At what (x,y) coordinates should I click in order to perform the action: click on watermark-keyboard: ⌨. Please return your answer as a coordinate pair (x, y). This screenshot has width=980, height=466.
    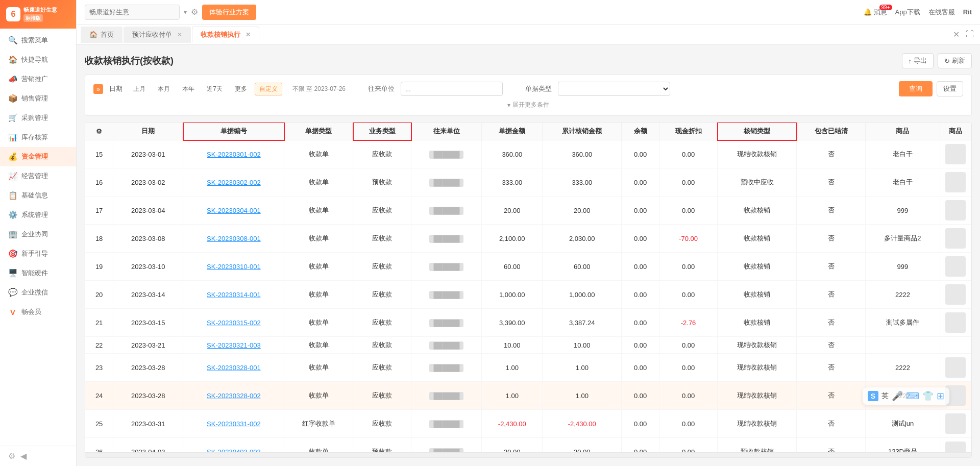
    Looking at the image, I should click on (913, 396).